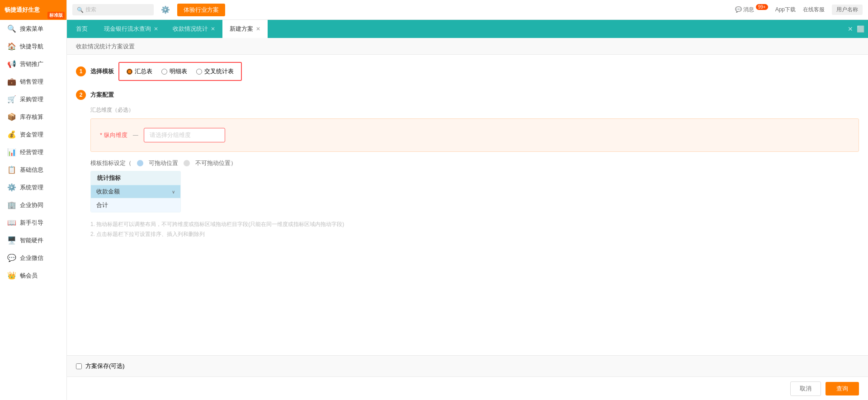 Image resolution: width=868 pixels, height=400 pixels. I want to click on download-label: App下载, so click(786, 10).